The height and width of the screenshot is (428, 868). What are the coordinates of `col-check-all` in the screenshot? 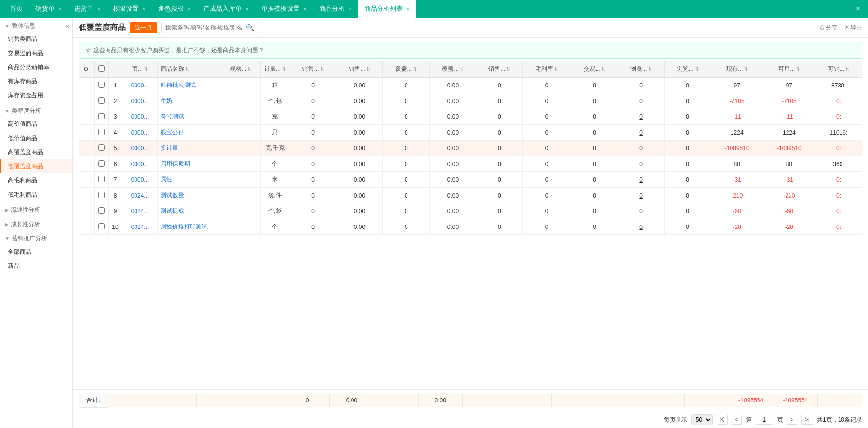 It's located at (101, 69).